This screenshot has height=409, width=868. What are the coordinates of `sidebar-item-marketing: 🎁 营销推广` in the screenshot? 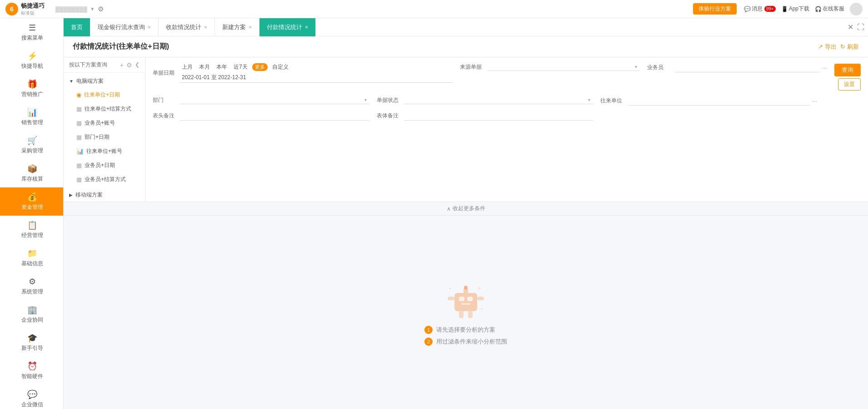 It's located at (32, 89).